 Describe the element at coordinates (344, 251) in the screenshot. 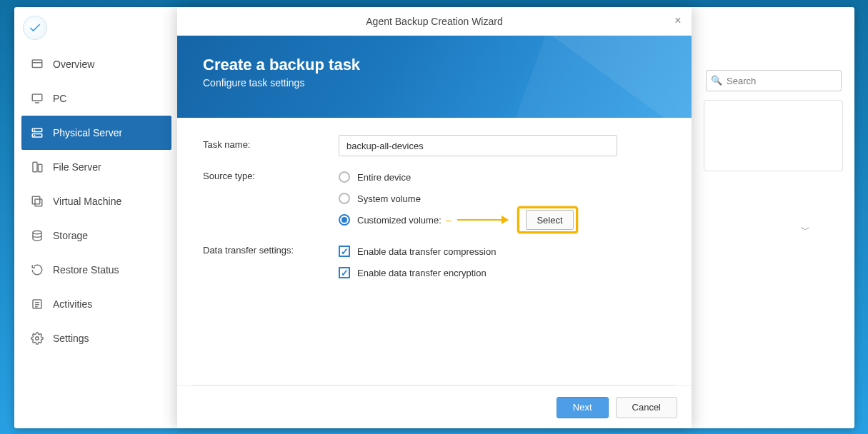

I see `checkbox-compression` at that location.